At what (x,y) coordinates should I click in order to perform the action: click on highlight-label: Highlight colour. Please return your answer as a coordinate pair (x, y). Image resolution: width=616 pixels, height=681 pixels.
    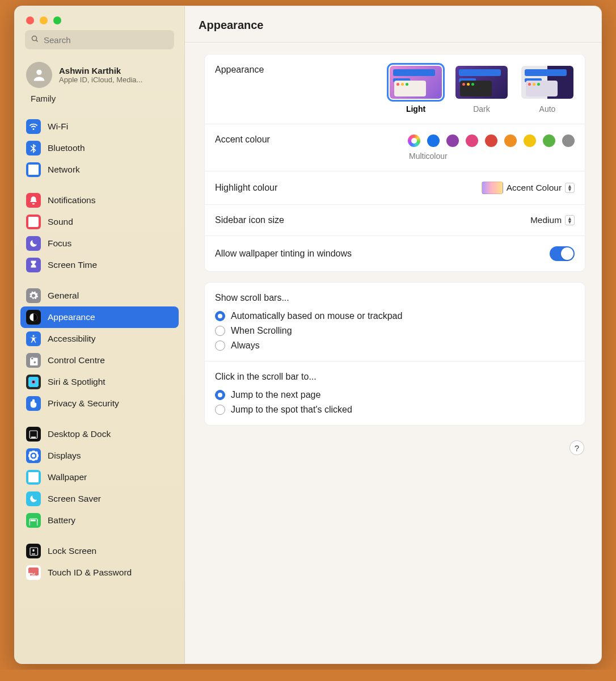
    Looking at the image, I should click on (246, 188).